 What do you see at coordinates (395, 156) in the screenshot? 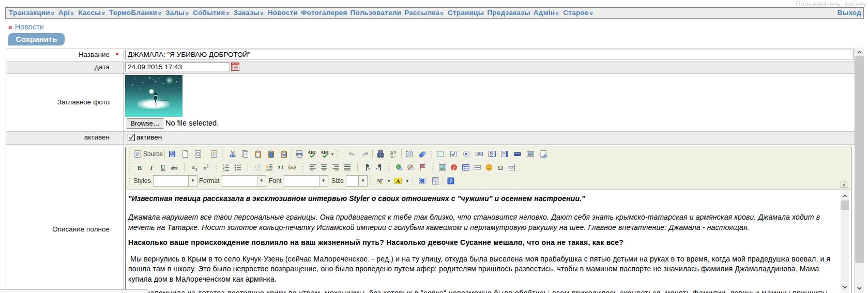
I see `svg-text: c` at bounding box center [395, 156].